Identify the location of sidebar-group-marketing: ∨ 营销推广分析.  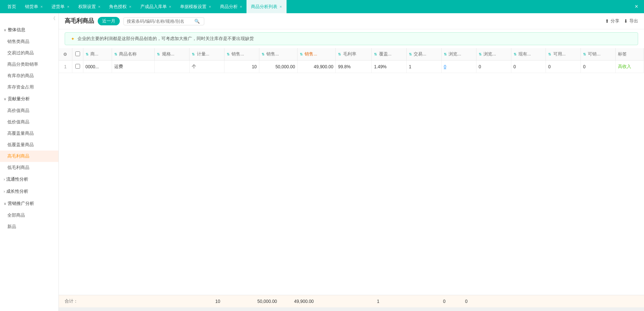
(29, 203).